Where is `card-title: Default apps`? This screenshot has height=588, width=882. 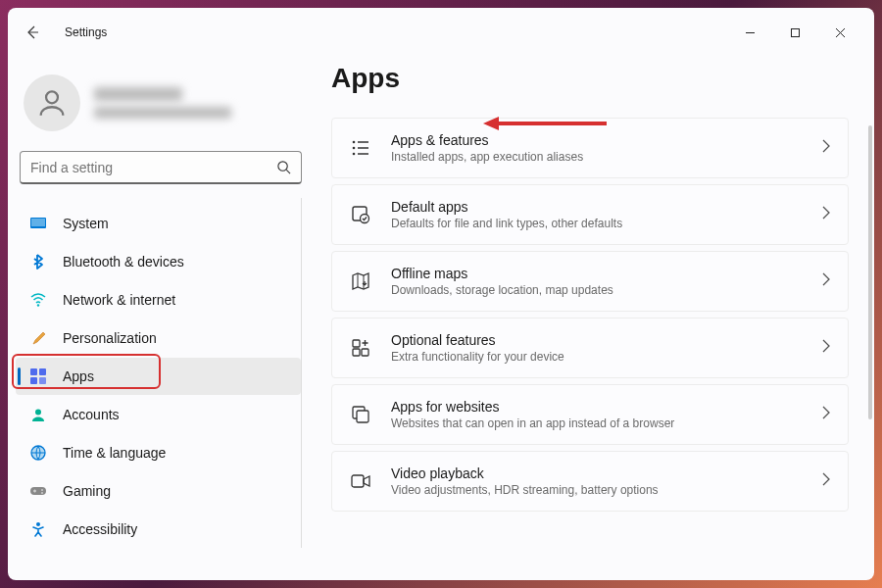 card-title: Default apps is located at coordinates (597, 207).